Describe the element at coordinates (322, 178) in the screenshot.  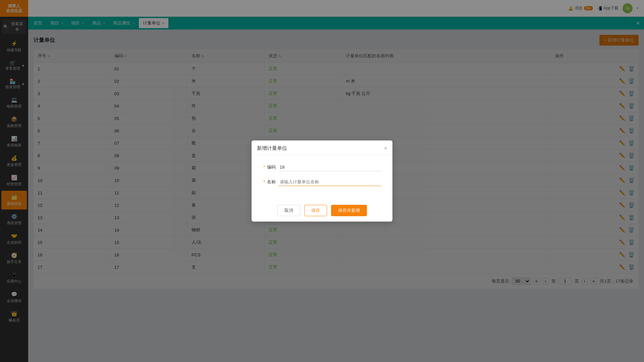
I see `modal-body: * 编码 * 名称` at that location.